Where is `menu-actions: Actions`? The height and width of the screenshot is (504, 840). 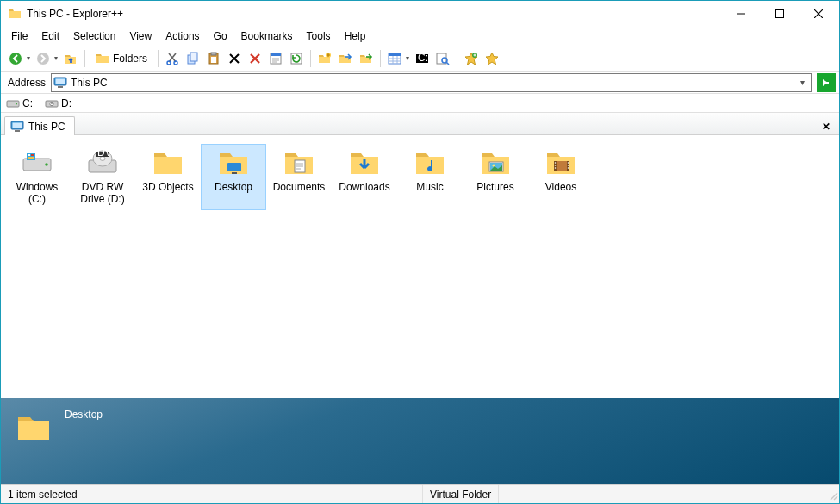 menu-actions: Actions is located at coordinates (183, 36).